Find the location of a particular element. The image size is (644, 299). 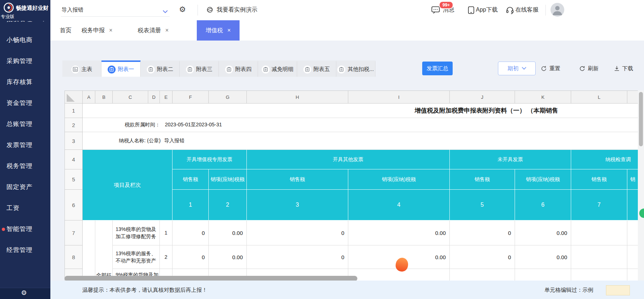

cell-L8 is located at coordinates (599, 257).